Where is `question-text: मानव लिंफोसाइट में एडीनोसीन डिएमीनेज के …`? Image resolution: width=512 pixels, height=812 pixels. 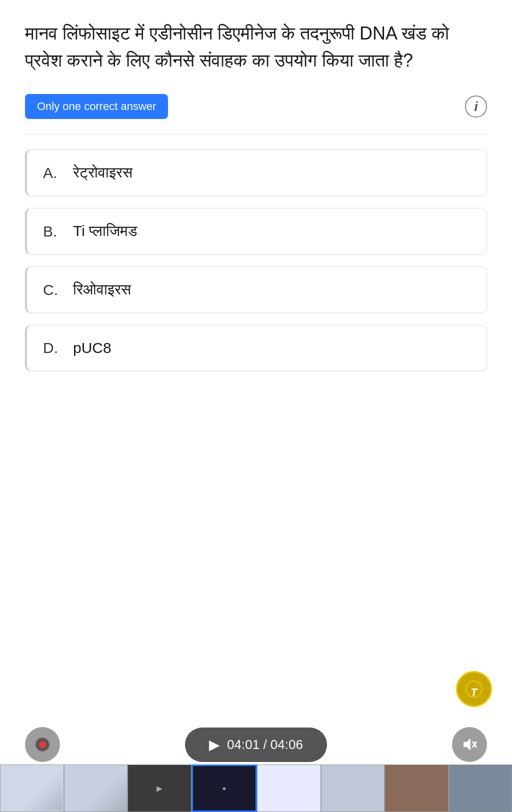
question-text: मानव लिंफोसाइट में एडीनोसीन डिएमीनेज के … is located at coordinates (256, 47).